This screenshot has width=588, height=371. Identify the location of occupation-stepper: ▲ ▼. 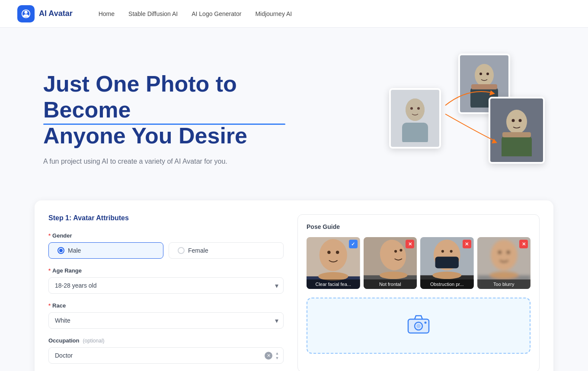
(277, 356).